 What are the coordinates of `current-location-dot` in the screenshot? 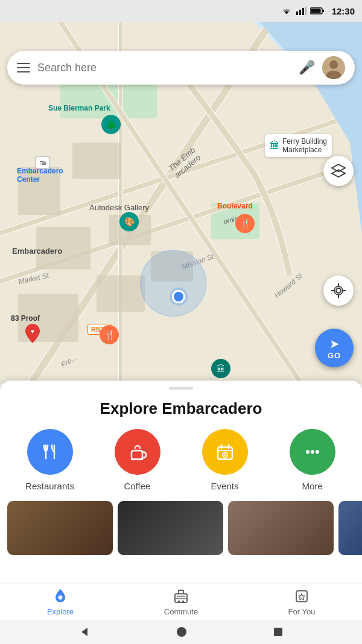 It's located at (179, 297).